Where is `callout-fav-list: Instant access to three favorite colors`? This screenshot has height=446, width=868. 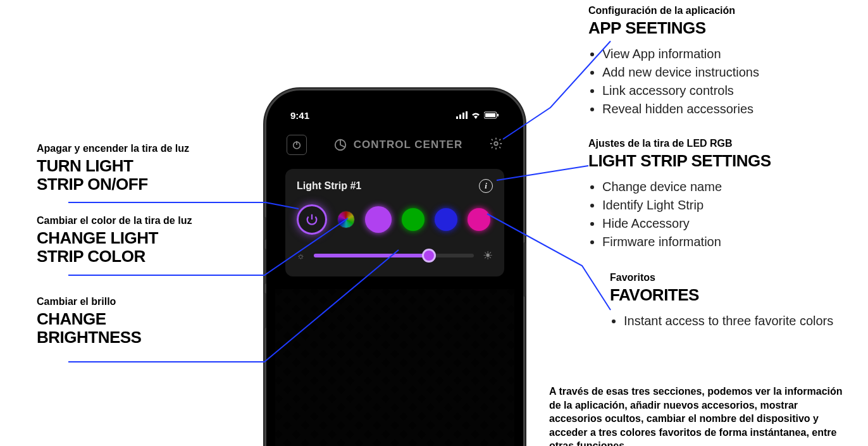
callout-fav-list: Instant access to three favorite colors is located at coordinates (736, 321).